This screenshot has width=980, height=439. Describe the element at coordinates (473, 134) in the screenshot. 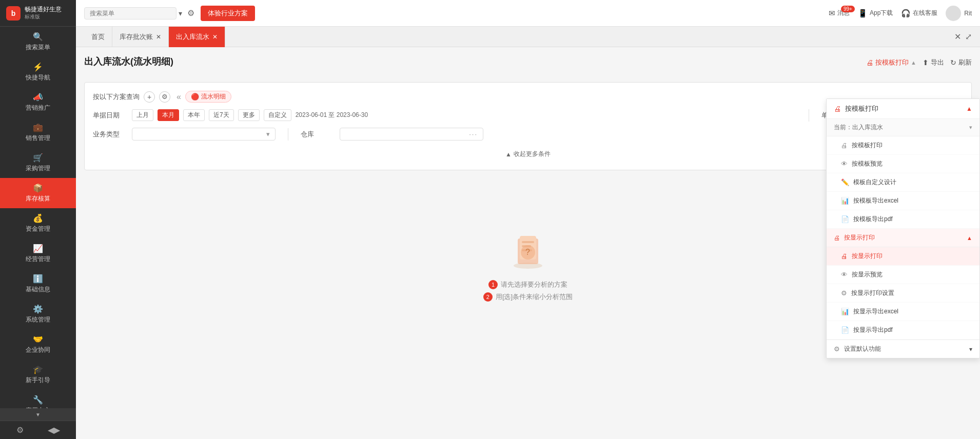

I see `warehouse-more-icon: ···` at that location.